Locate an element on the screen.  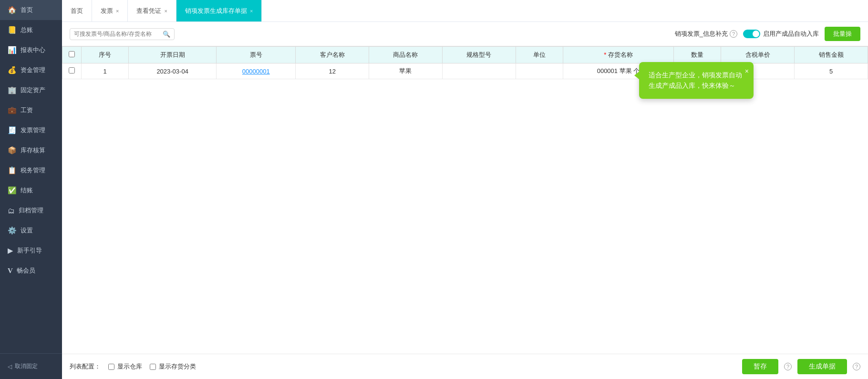
sidebar: 🏠 首页 📒 总账 📊 报表中心 💰 资金管理 🏢 固定资产 💼 工资 🧾 发票… is located at coordinates (31, 190).